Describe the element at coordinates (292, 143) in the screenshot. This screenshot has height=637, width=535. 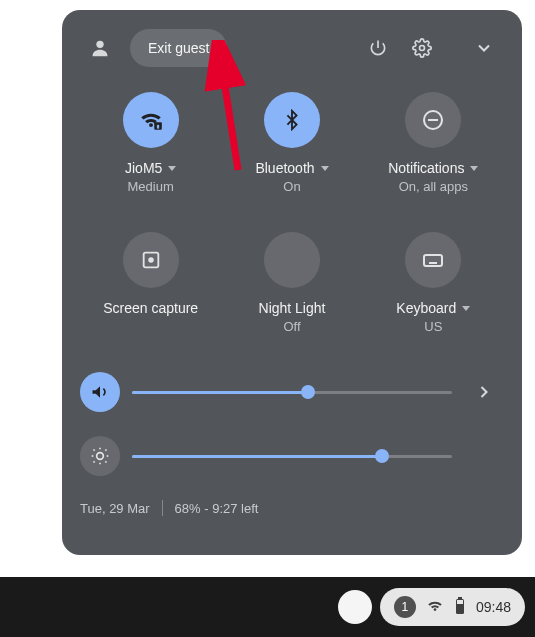
I see `tile-bluetooth: Bluetooth On` at that location.